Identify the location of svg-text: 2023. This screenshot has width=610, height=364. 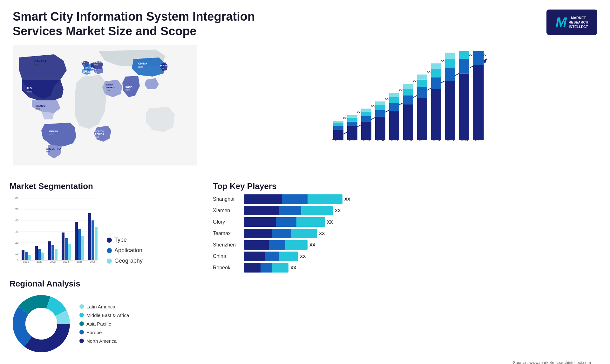
(366, 140).